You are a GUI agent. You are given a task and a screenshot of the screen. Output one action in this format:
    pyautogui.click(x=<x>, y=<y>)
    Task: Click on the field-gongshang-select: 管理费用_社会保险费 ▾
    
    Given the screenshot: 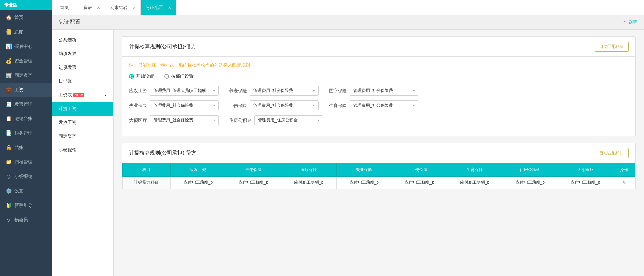 What is the action you would take?
    pyautogui.click(x=284, y=105)
    